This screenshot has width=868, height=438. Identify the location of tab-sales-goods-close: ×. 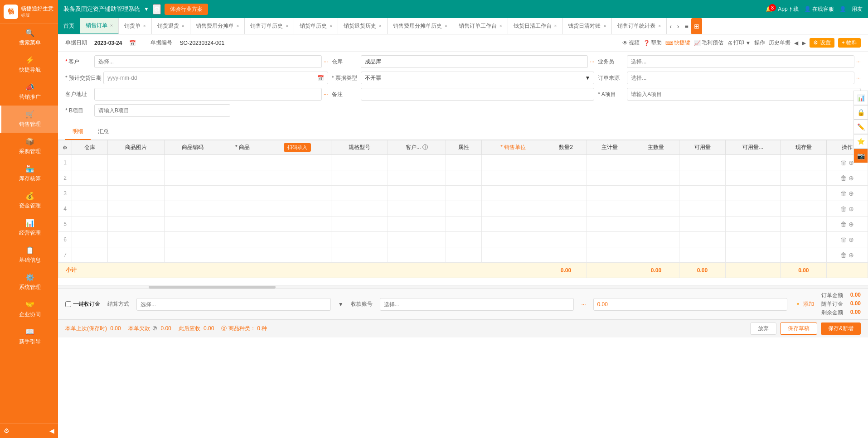
(145, 26).